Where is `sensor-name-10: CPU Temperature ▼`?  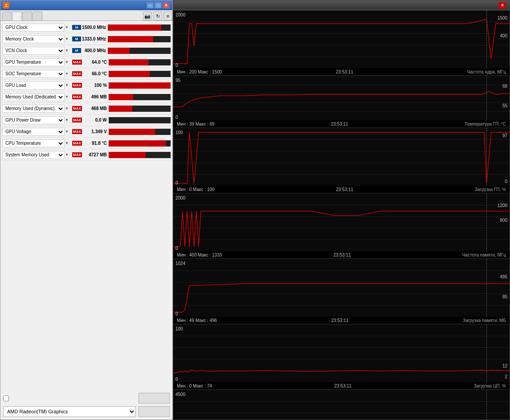
sensor-name-10: CPU Temperature ▼ is located at coordinates (37, 143).